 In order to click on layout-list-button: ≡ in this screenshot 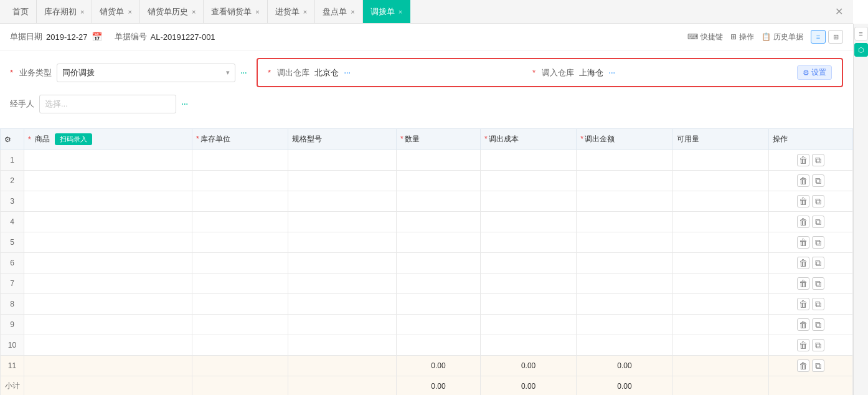, I will do `click(818, 37)`.